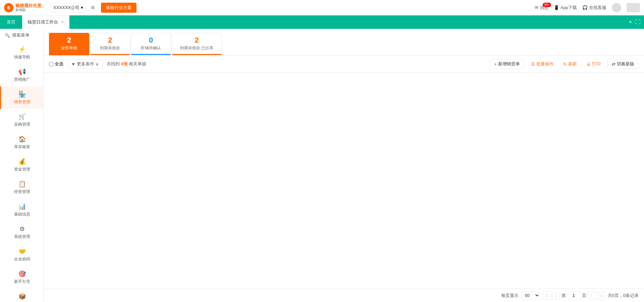 The height and width of the screenshot is (302, 644). Describe the element at coordinates (119, 8) in the screenshot. I see `trial-button: 体验行业方案` at that location.